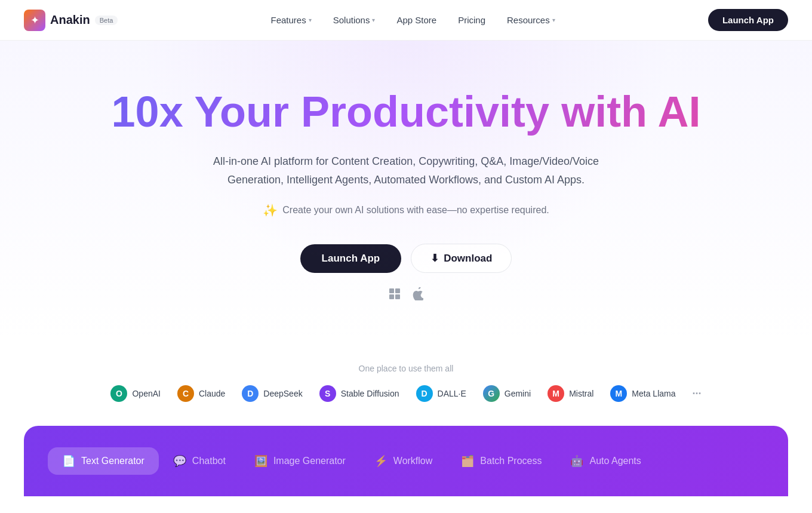 The image size is (812, 513). I want to click on sd-label: Stable Diffusion, so click(370, 394).